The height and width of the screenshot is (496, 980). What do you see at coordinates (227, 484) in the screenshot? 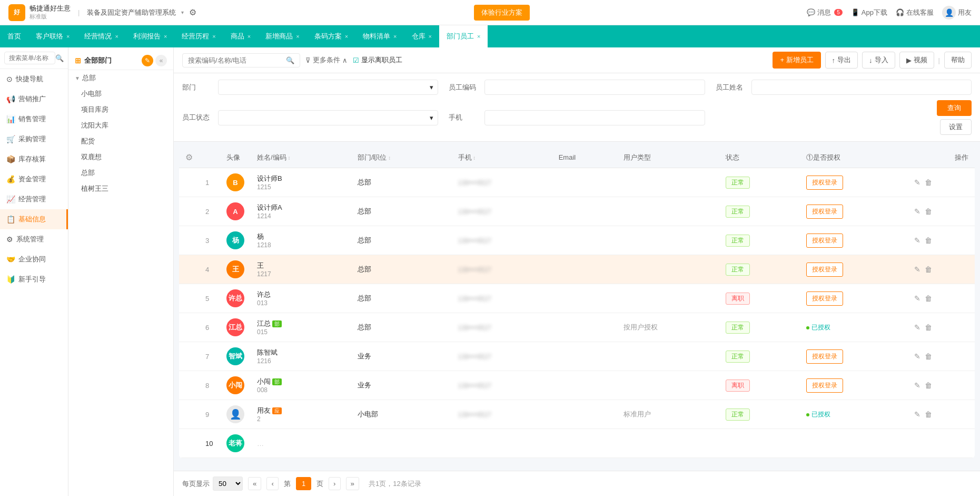
I see `page-size-select: 50 100` at bounding box center [227, 484].